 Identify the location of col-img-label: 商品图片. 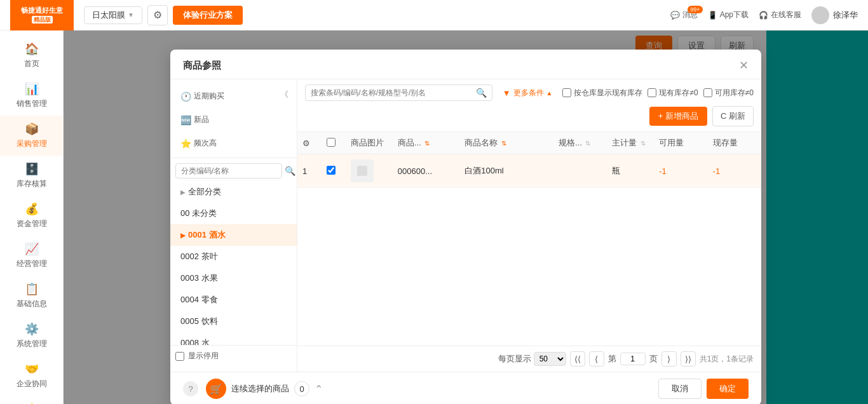
(367, 142).